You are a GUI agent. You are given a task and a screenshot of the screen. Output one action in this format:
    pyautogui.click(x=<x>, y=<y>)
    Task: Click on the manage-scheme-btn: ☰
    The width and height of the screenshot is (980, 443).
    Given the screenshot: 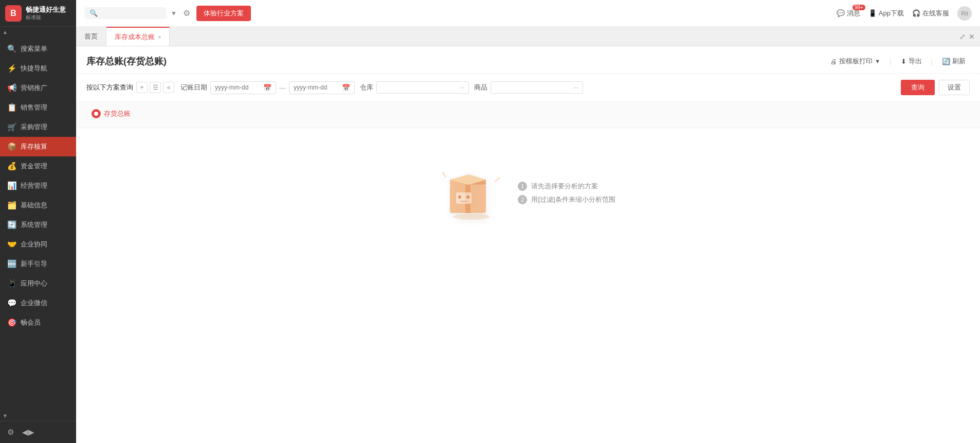 What is the action you would take?
    pyautogui.click(x=155, y=87)
    